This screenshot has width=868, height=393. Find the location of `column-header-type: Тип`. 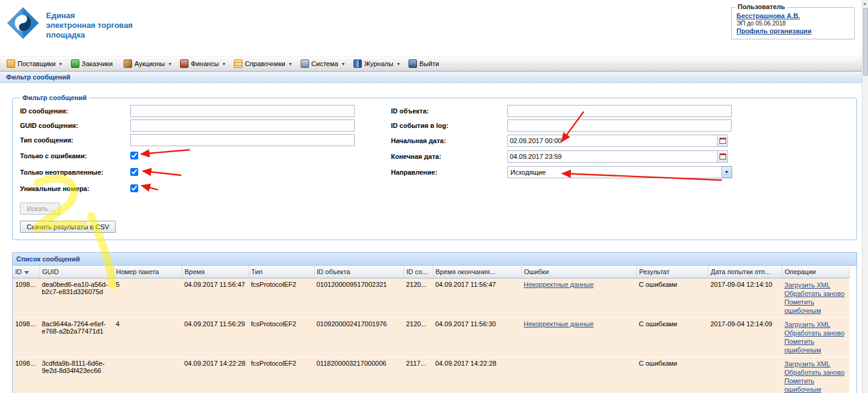

column-header-type: Тип is located at coordinates (281, 272).